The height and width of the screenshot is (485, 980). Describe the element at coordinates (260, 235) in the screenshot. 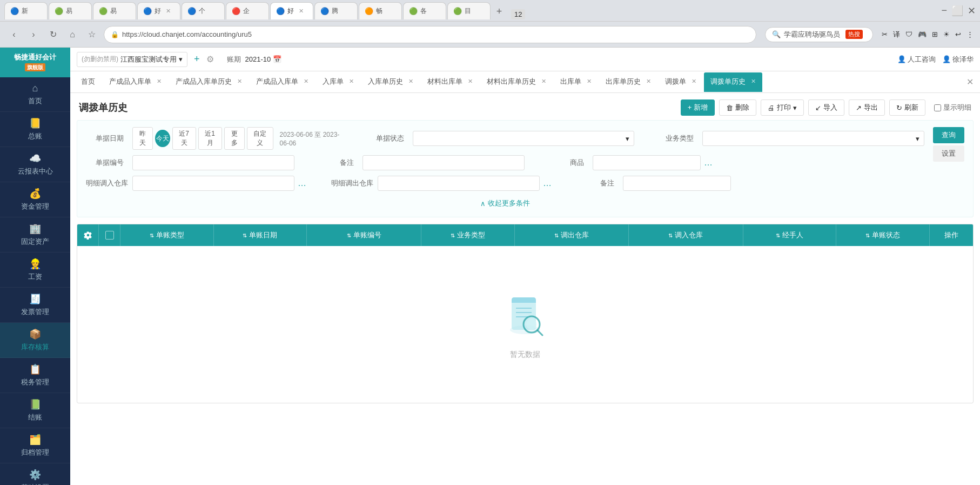

I see `th-doc-date: ⇅ 单账日期` at that location.